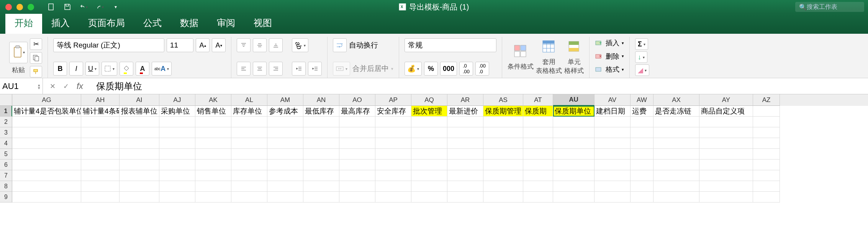 This screenshot has height=237, width=868. Describe the element at coordinates (47, 154) in the screenshot. I see `cell-AG5` at that location.